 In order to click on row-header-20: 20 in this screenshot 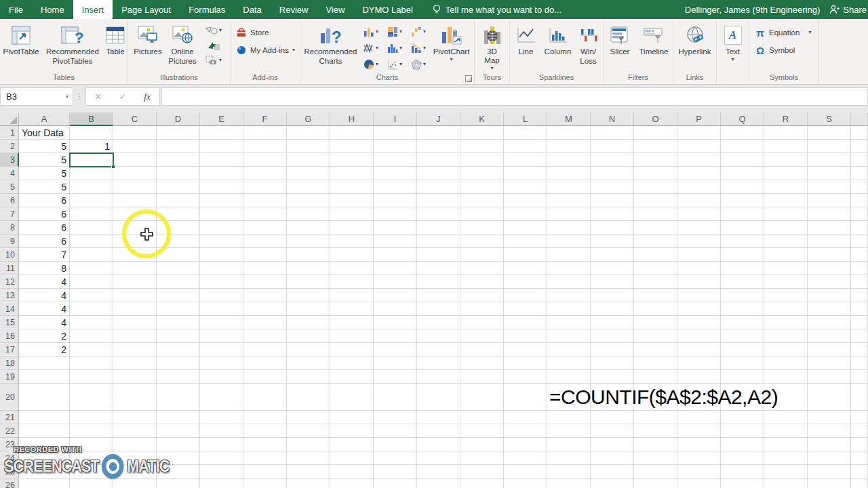, I will do `click(9, 397)`.